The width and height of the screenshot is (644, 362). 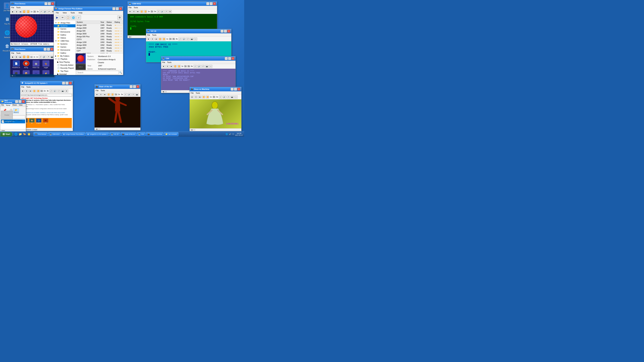 I want to click on deus-ex-menu-file: File, so click(x=192, y=93).